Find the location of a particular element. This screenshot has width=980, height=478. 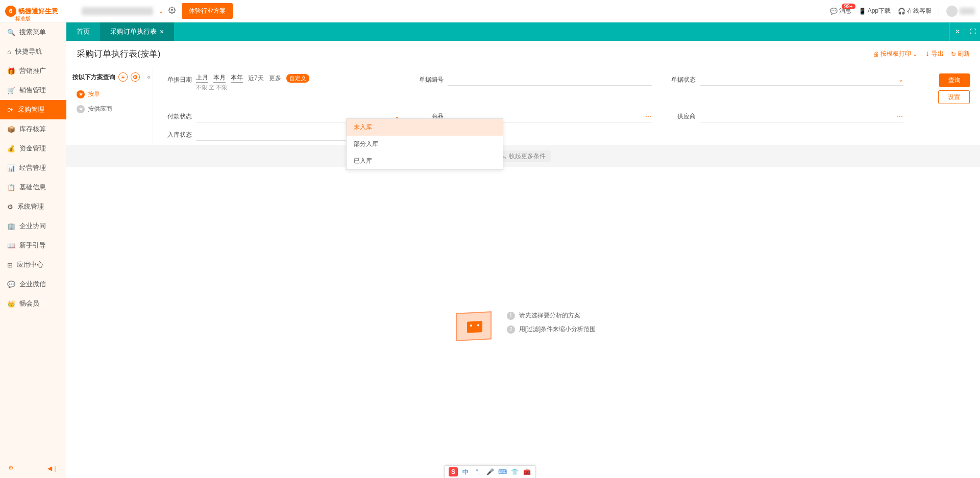

date-more: 更多 is located at coordinates (275, 79).